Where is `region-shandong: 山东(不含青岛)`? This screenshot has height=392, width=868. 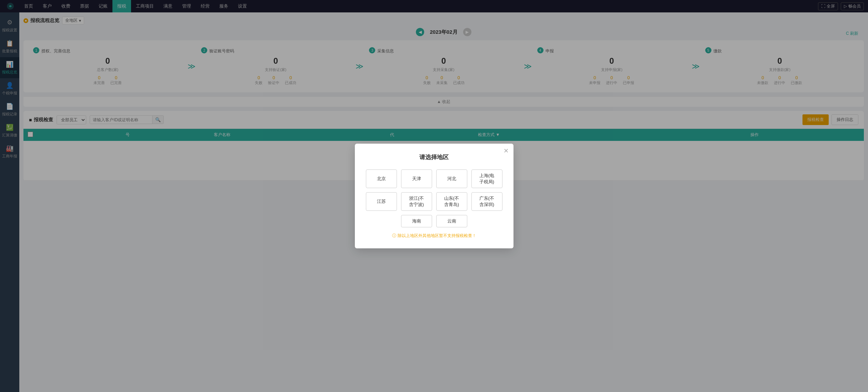
region-shandong: 山东(不含青岛) is located at coordinates (452, 202).